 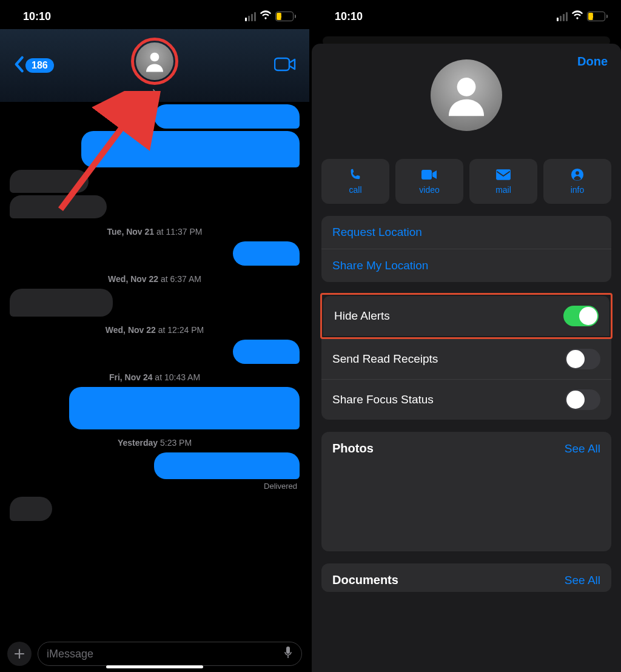 What do you see at coordinates (577, 181) in the screenshot?
I see `info-button: info` at bounding box center [577, 181].